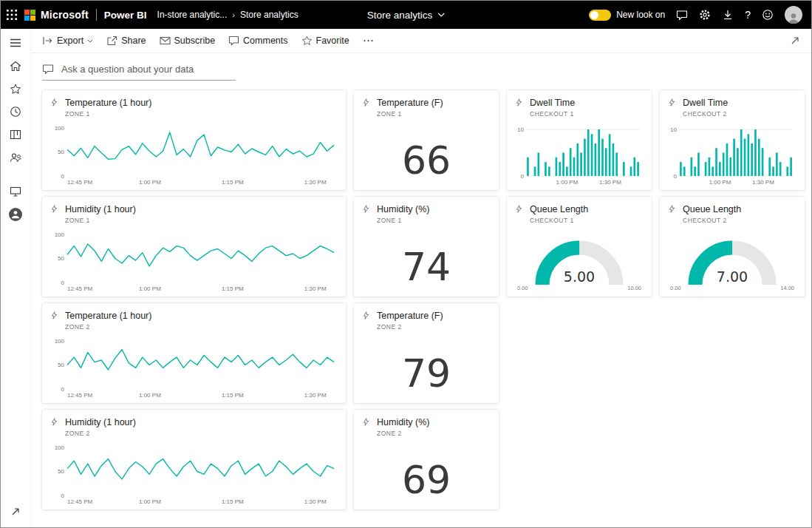  What do you see at coordinates (406, 15) in the screenshot?
I see `dashboard-title-dropdown: Store analytics` at bounding box center [406, 15].